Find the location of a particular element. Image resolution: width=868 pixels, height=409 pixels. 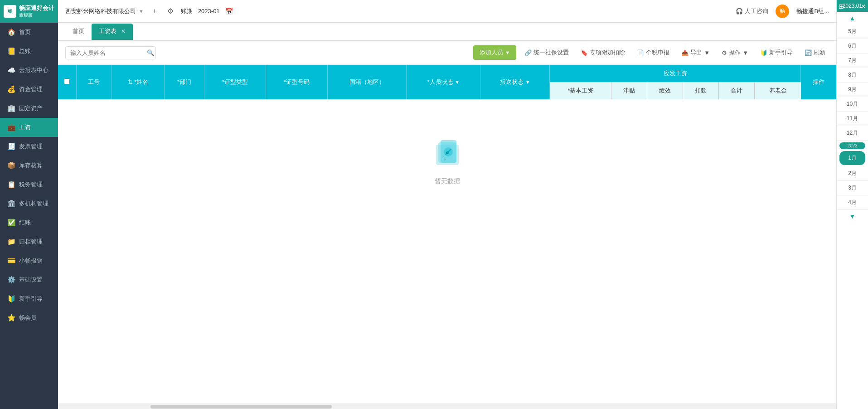

company-name: 西安虾米网络科技有限公司 is located at coordinates (101, 11).